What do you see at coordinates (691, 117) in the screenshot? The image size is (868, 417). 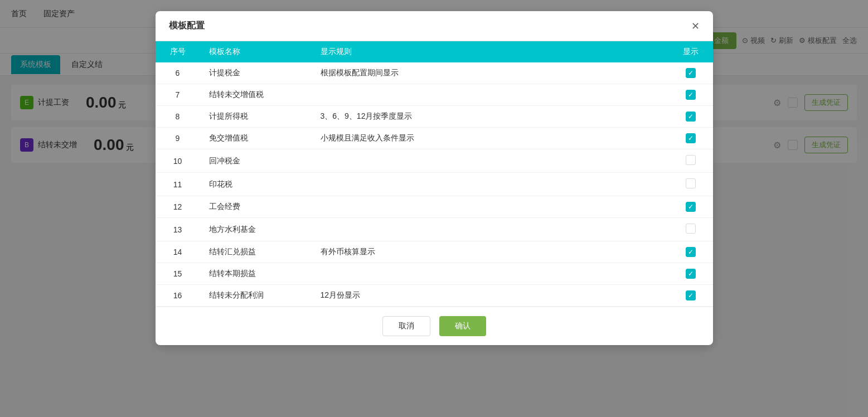 I see `row-2-checkbox` at bounding box center [691, 117].